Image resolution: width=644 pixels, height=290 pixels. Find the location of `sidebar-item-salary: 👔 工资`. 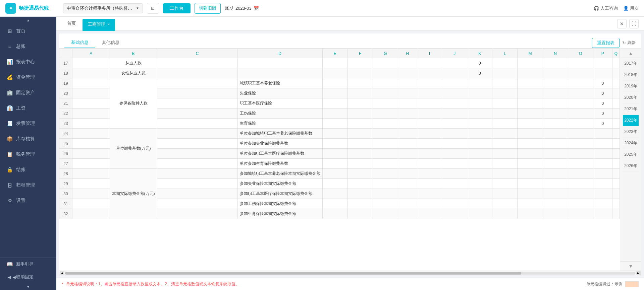

sidebar-item-salary: 👔 工资 is located at coordinates (28, 108).